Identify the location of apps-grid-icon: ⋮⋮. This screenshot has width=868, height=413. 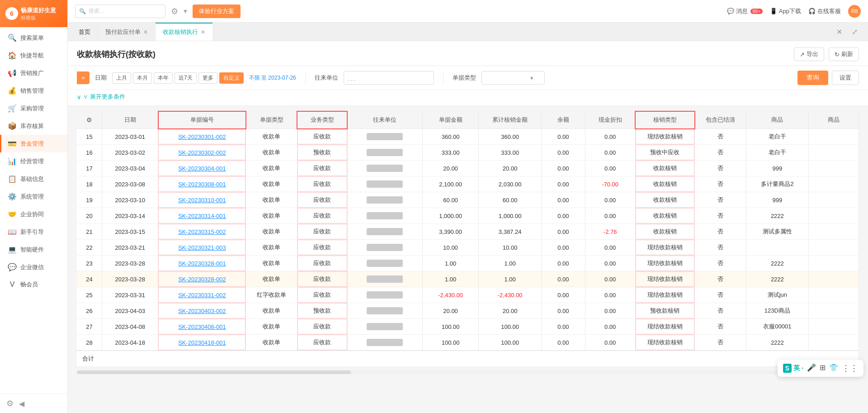
(850, 368).